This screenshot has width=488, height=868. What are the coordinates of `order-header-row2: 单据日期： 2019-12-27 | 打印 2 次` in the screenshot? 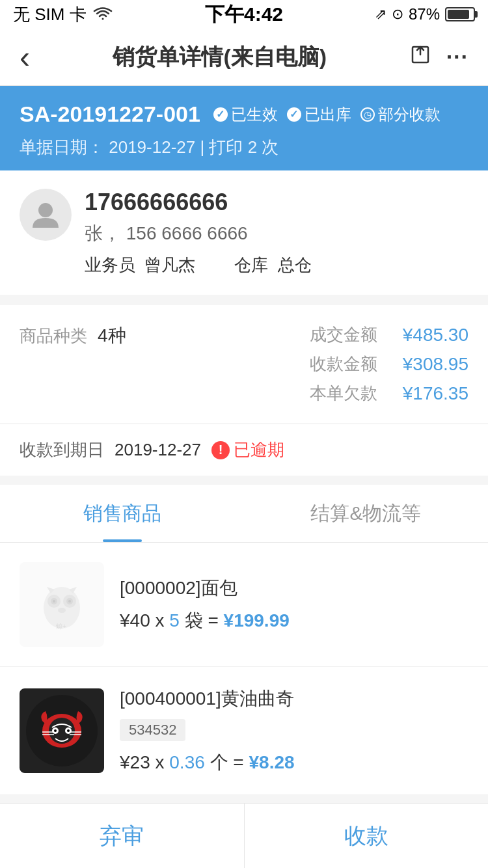 It's located at (244, 147).